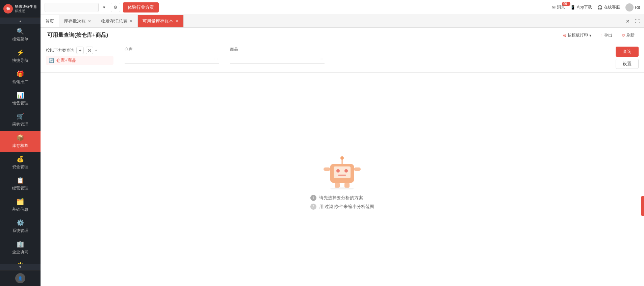 Image resolution: width=644 pixels, height=286 pixels. I want to click on empty-robot-svg, so click(342, 169).